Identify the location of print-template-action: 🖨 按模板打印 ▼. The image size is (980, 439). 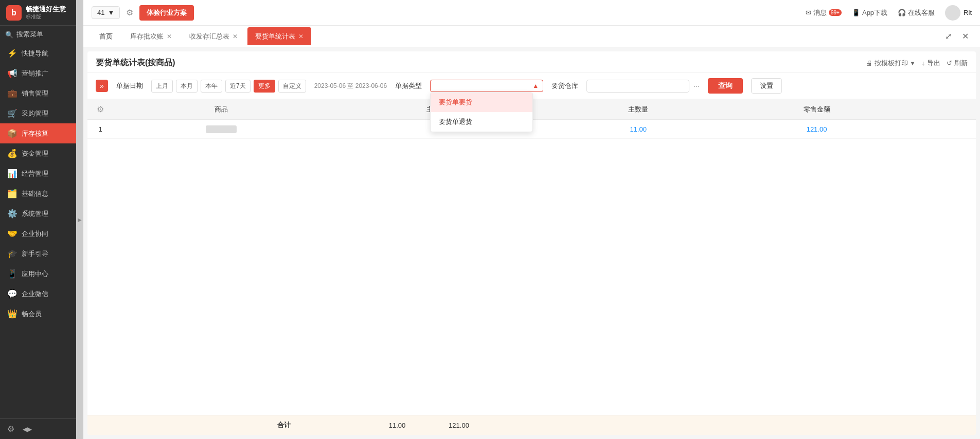
(891, 63).